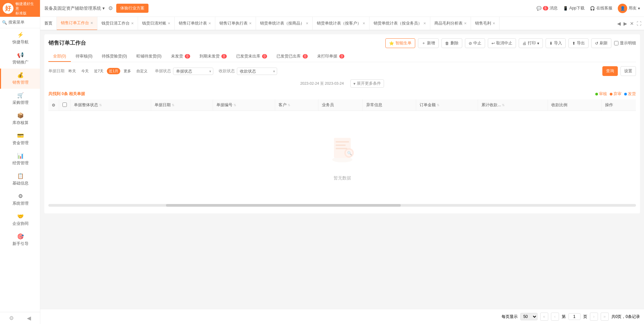  Describe the element at coordinates (77, 24) in the screenshot. I see `tab-sales-workbench: 销售订单工作台 ✕` at that location.